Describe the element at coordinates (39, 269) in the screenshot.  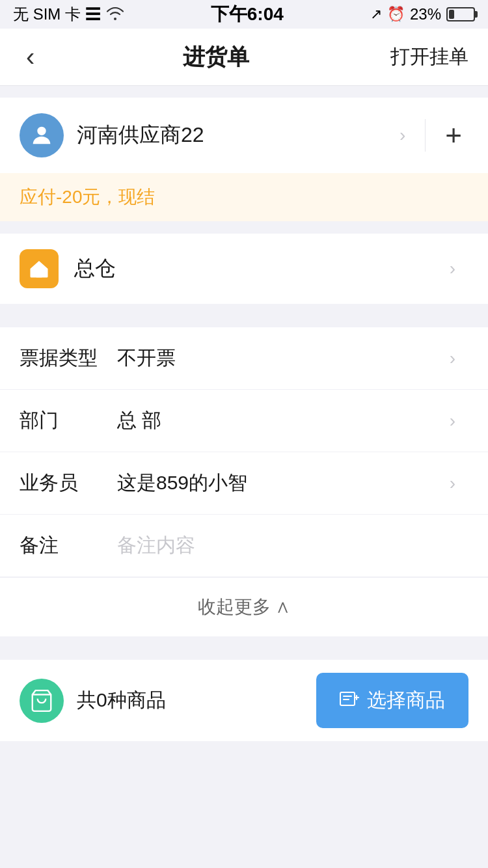
I see `warehouse-icon` at that location.